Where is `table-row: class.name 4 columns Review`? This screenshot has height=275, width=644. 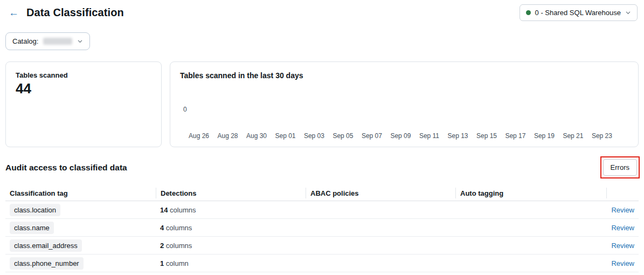
table-row: class.name 4 columns Review is located at coordinates (322, 228).